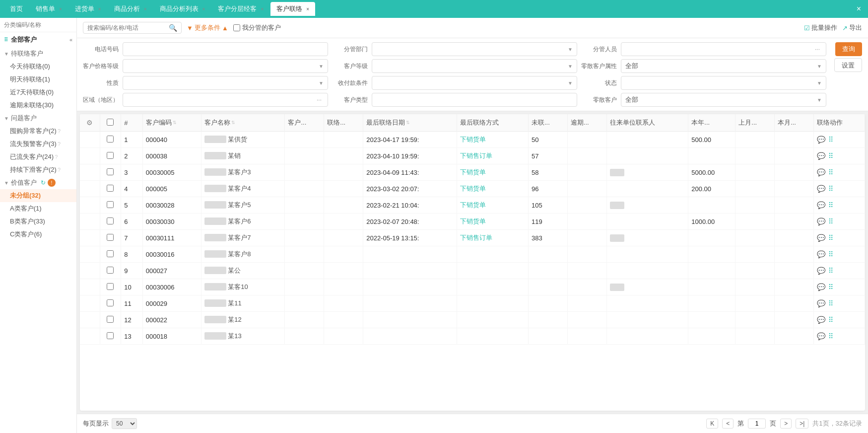 The width and height of the screenshot is (868, 433). I want to click on filter-scatter-attr-select: 全部▼, so click(724, 66).